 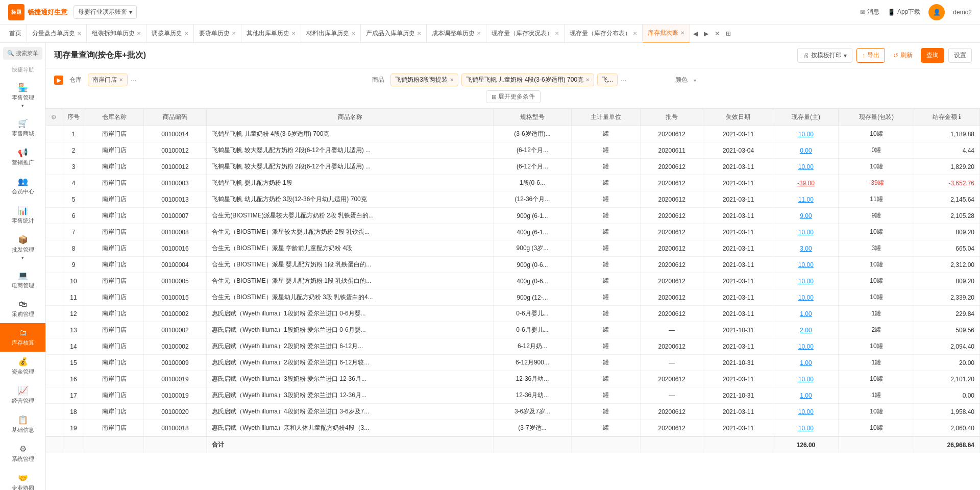 What do you see at coordinates (947, 134) in the screenshot?
I see `td-balance: 1,189.88` at bounding box center [947, 134].